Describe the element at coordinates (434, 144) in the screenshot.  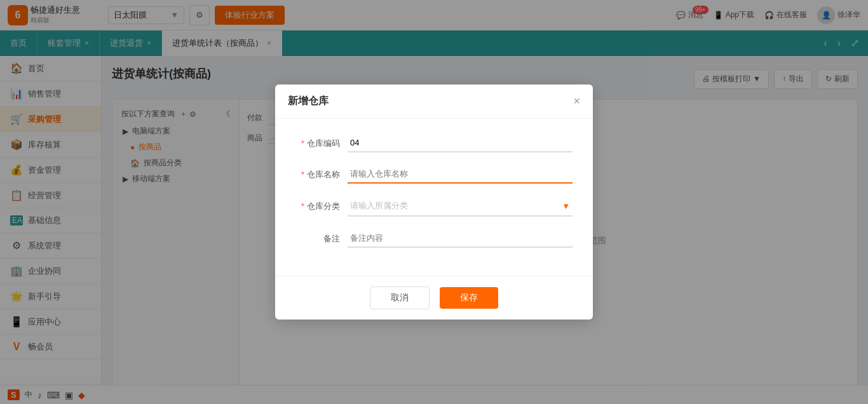
I see `warehouse-code-row: *仓库编码` at that location.